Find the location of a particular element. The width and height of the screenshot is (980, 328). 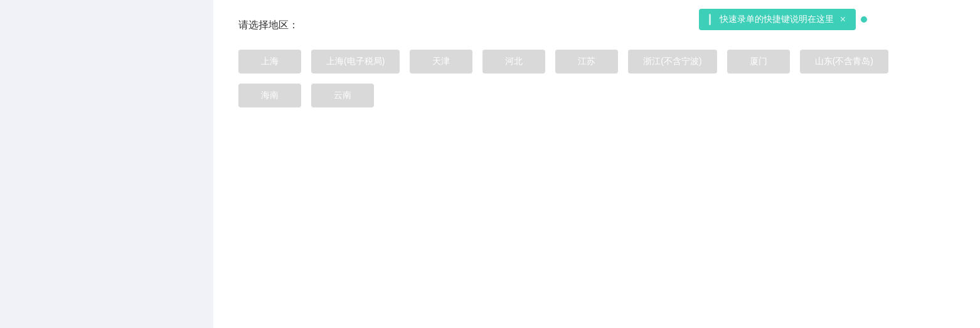

region-button-zhejiang: 浙江(不含宁波) is located at coordinates (673, 62).